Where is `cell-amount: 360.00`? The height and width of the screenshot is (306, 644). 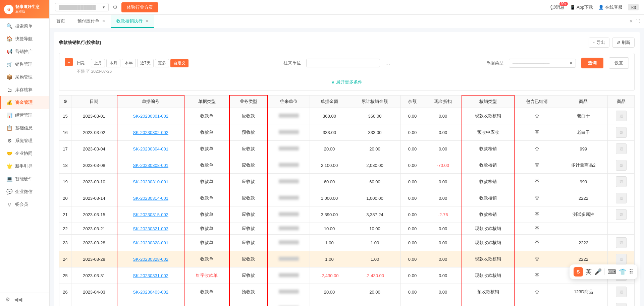 cell-amount: 360.00 is located at coordinates (329, 116).